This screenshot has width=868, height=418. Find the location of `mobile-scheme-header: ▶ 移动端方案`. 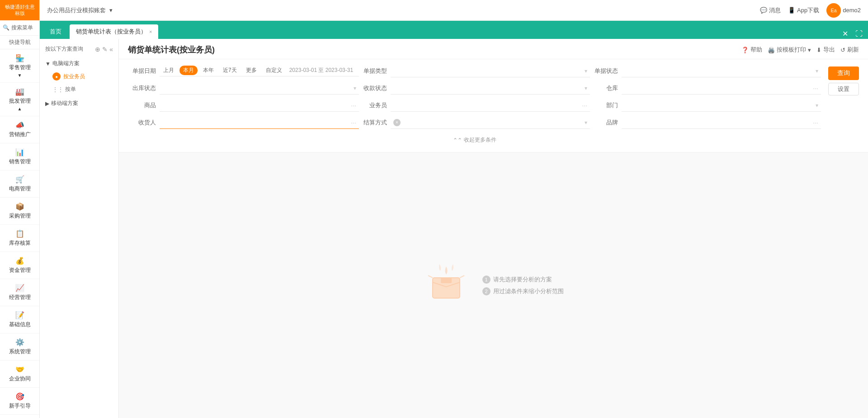

mobile-scheme-header: ▶ 移动端方案 is located at coordinates (79, 103).